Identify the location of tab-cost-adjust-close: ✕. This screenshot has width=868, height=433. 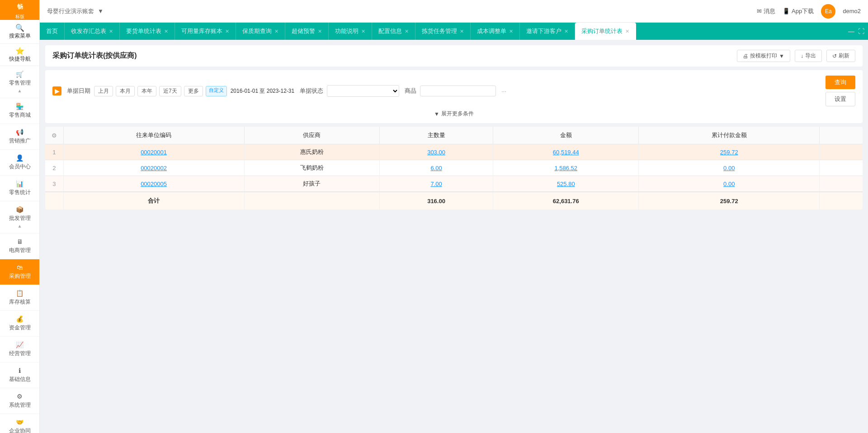
(511, 32).